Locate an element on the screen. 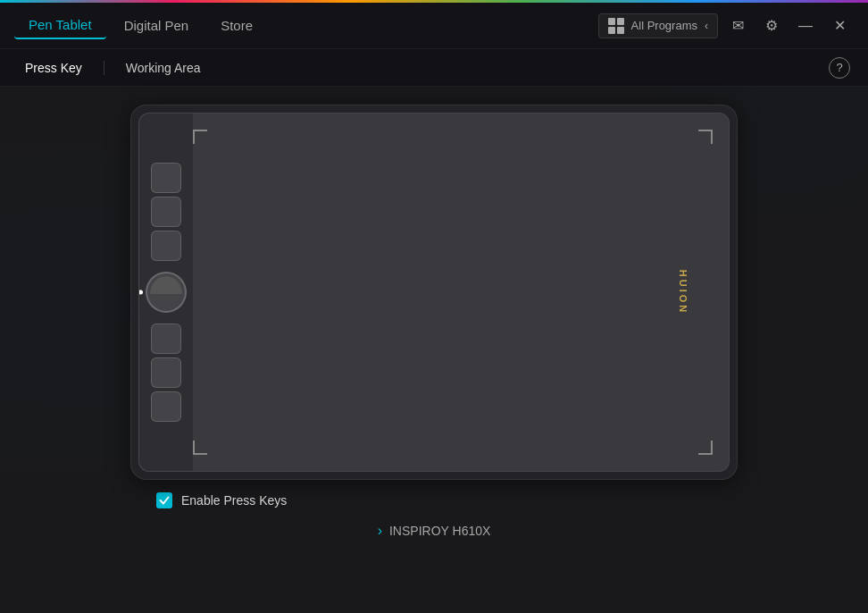 The height and width of the screenshot is (613, 868). dial-indicator is located at coordinates (141, 293).